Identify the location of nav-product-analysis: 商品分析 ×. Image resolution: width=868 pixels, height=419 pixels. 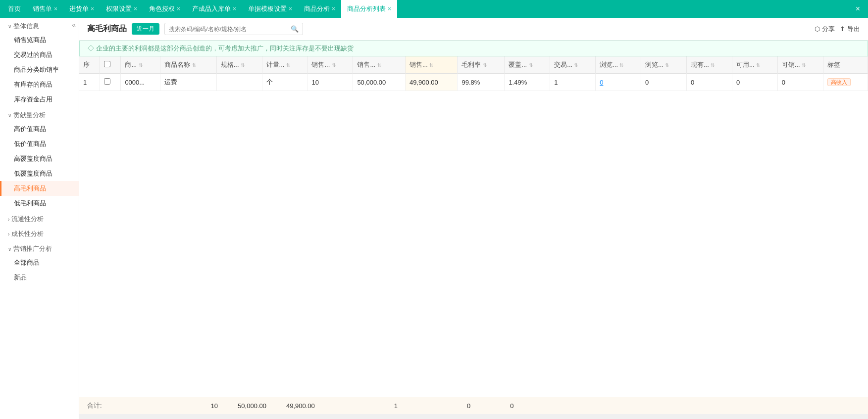
(320, 9).